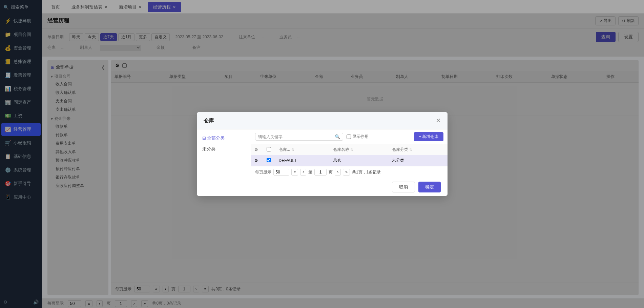 Image resolution: width=644 pixels, height=308 pixels. Describe the element at coordinates (359, 150) in the screenshot. I see `modal-col-name: 仓库名称 ⇅` at that location.